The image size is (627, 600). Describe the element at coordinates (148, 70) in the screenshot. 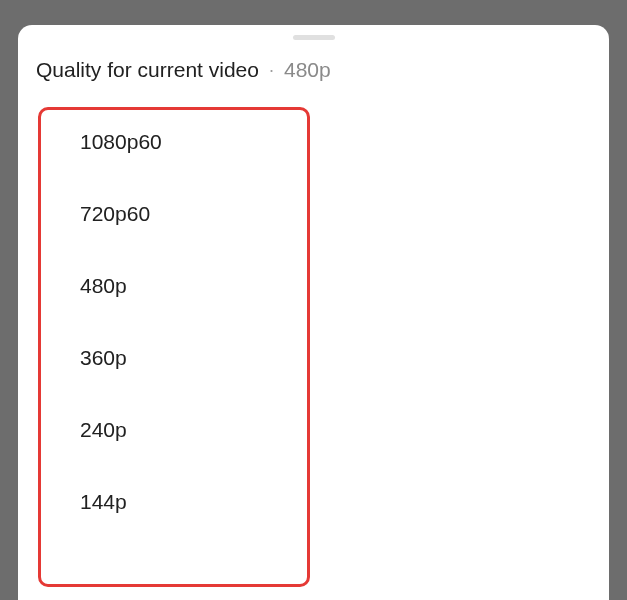

I see `header-title: Quality for current video` at that location.